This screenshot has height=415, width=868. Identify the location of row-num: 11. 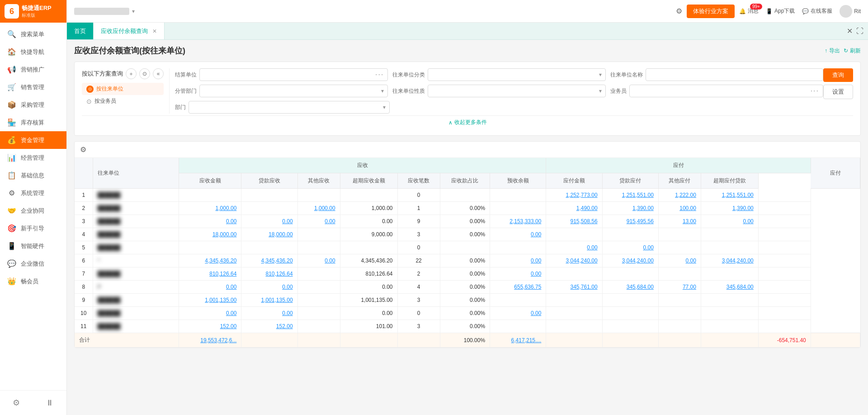
(84, 327).